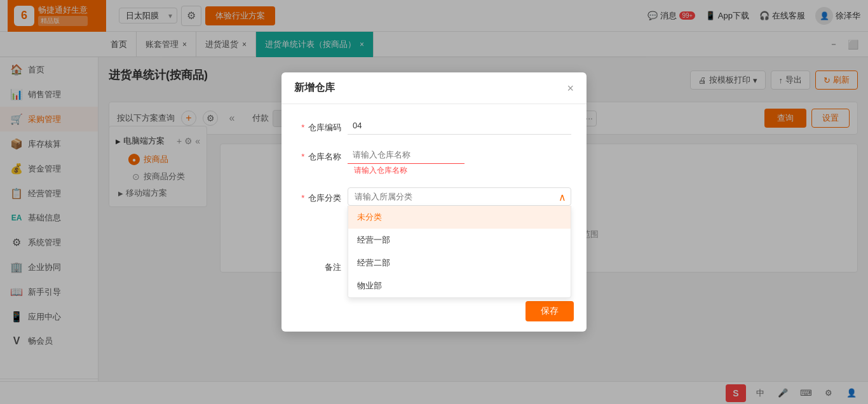  What do you see at coordinates (315, 88) in the screenshot?
I see `modal-title: 新增仓库` at bounding box center [315, 88].